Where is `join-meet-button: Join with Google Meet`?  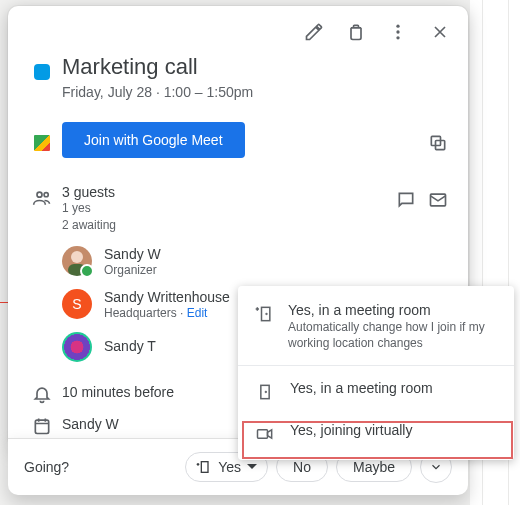
join-meet-button: Join with Google Meet is located at coordinates (154, 140).